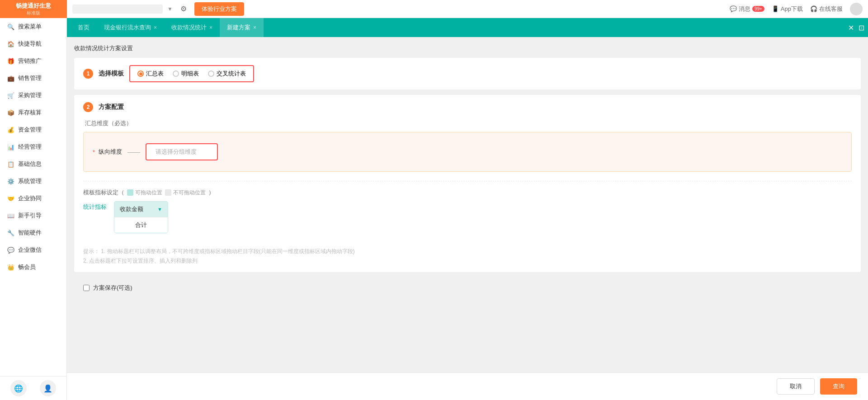 The width and height of the screenshot is (868, 400). I want to click on finance-icon: 💰, so click(11, 130).